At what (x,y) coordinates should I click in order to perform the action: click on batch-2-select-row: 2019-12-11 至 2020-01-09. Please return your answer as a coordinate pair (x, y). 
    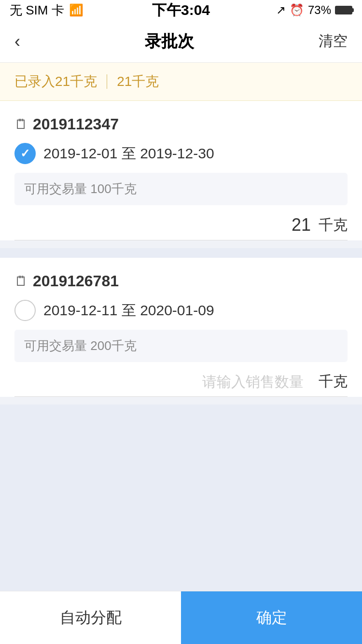
    Looking at the image, I should click on (181, 310).